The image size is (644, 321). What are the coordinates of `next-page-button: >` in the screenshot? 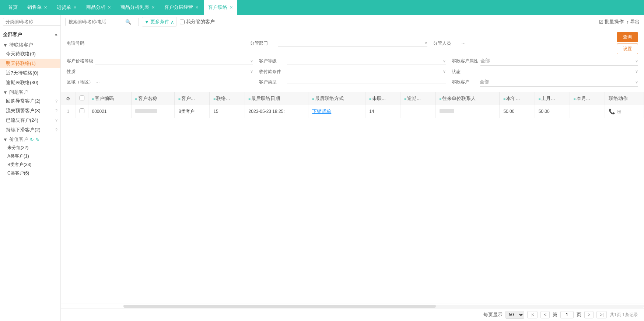 It's located at (589, 315).